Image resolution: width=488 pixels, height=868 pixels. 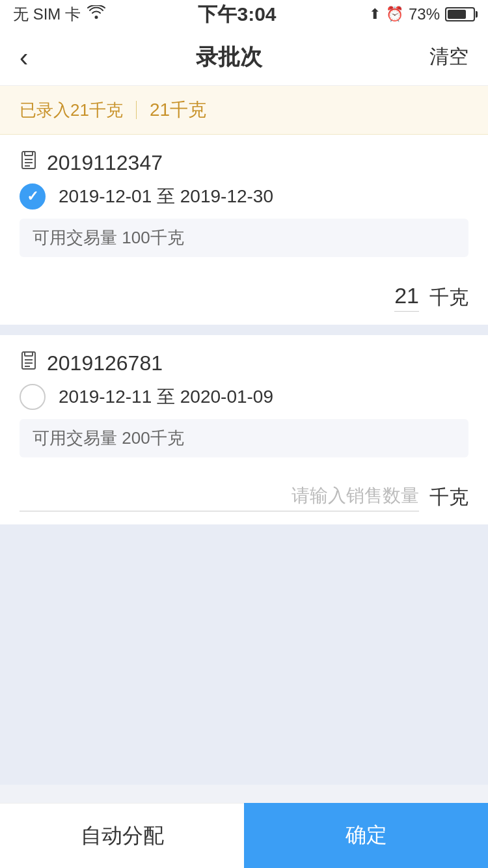 I want to click on carrier-text: 无 SIM 卡, so click(x=47, y=14).